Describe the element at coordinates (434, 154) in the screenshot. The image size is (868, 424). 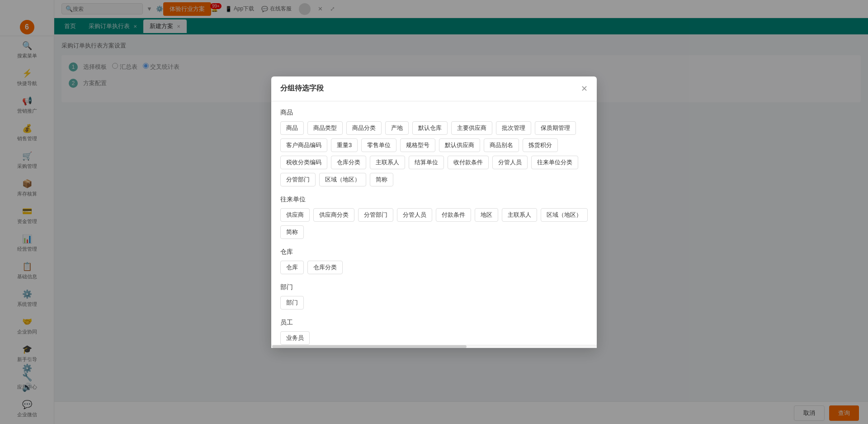
I see `section-fields-goods: 商品商品类型商品分类产地默认仓库主要供应商批次管理保质期管理客户商品编码重量3零…` at that location.